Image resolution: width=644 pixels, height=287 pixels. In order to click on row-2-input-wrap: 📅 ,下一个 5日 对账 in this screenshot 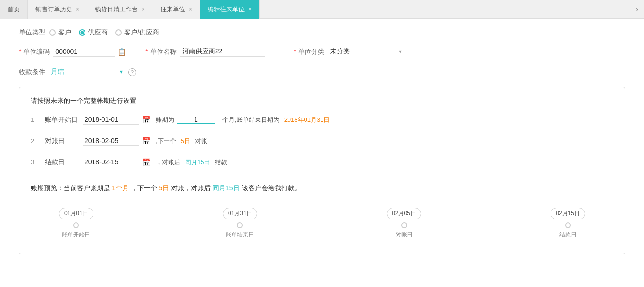, I will do `click(145, 141)`.